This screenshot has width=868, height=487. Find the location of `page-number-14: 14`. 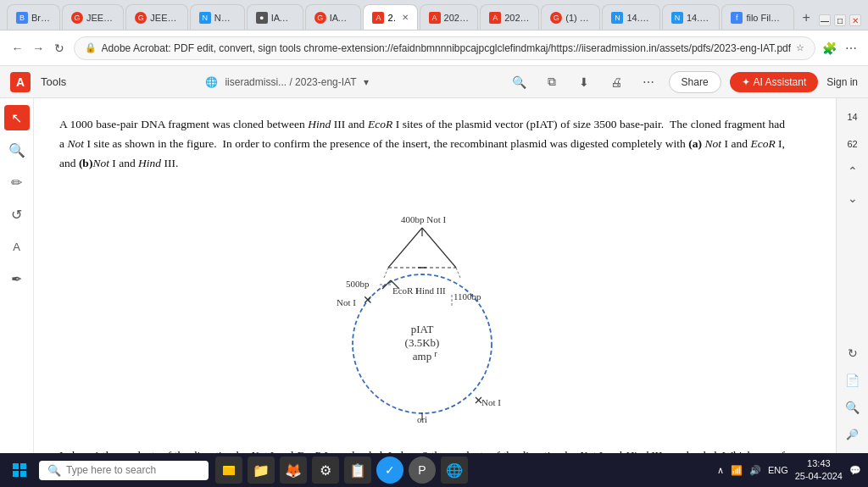

page-number-14: 14 is located at coordinates (852, 117).